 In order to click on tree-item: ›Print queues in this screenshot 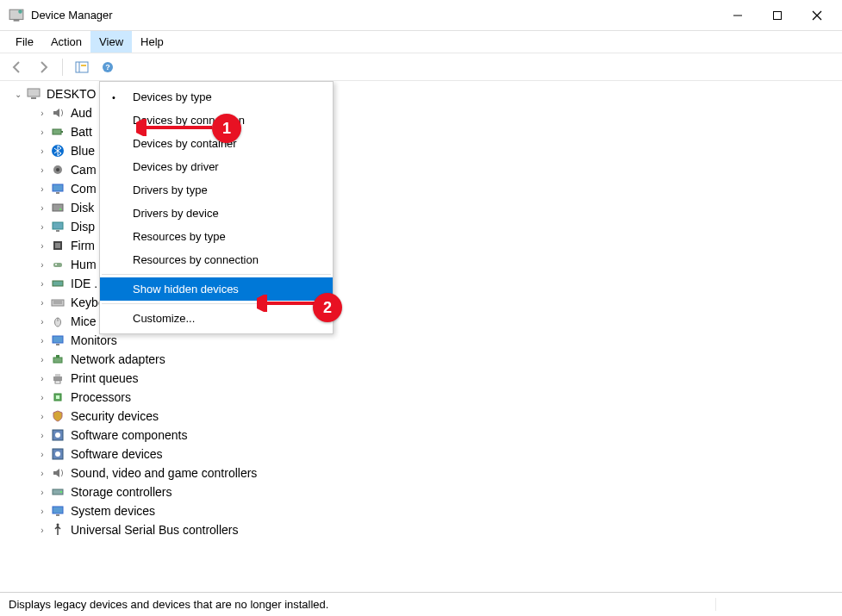, I will do `click(438, 378)`.